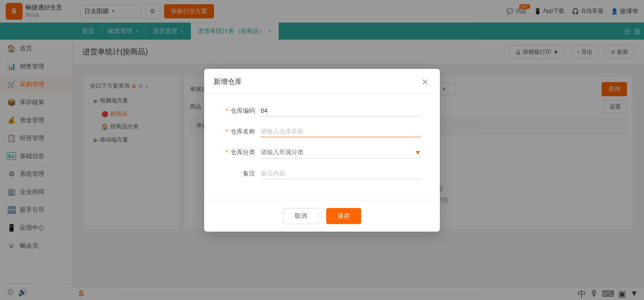 The image size is (644, 300). Describe the element at coordinates (341, 111) in the screenshot. I see `warehouse-code-input` at that location.